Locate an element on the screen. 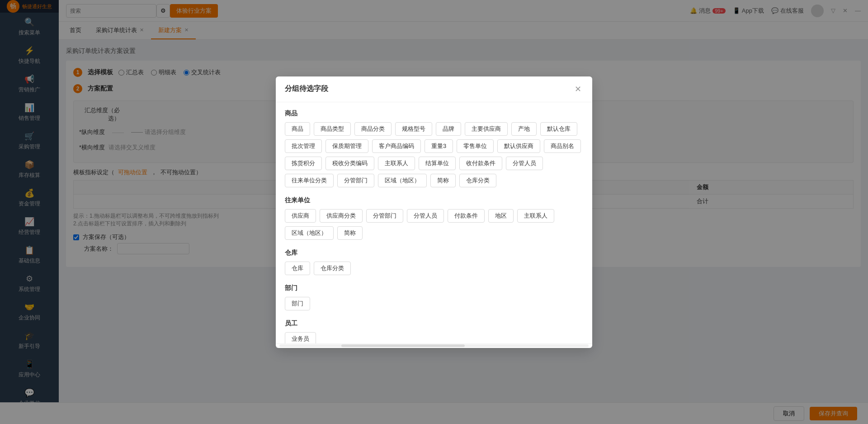 This screenshot has height=424, width=868. field-tag-1-0: 供应商 is located at coordinates (300, 216).